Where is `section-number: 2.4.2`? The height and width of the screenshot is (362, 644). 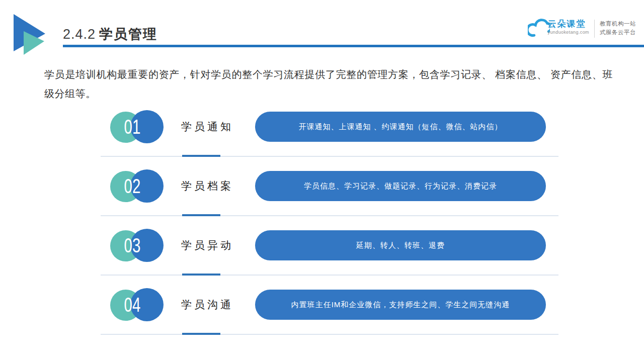 section-number: 2.4.2 is located at coordinates (79, 34).